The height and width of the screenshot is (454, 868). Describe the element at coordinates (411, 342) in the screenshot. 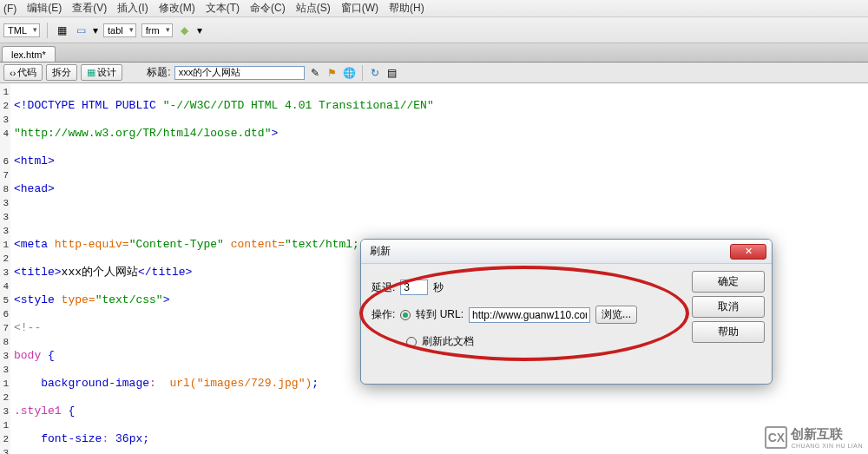

I see `radio-refresh-doc` at that location.